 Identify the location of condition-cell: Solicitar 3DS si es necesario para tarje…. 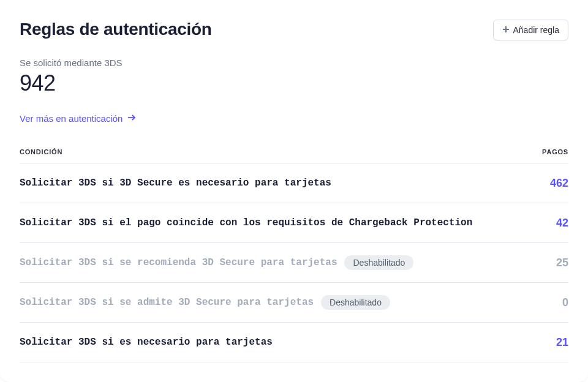
(270, 342).